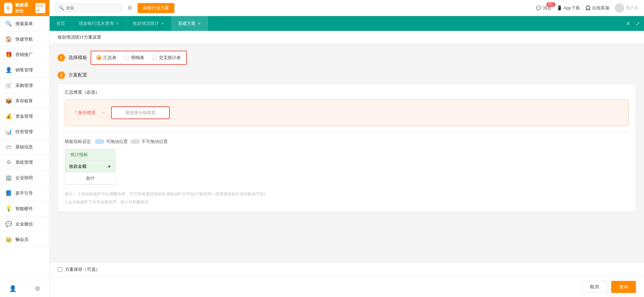 The height and width of the screenshot is (297, 644). What do you see at coordinates (24, 209) in the screenshot?
I see `sidebar-label-hardware: 智能硬件` at bounding box center [24, 209].